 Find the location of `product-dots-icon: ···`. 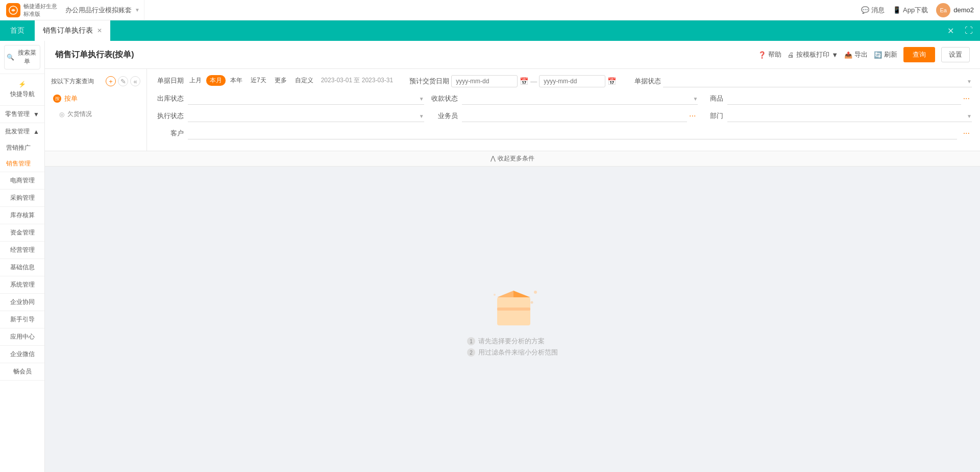

product-dots-icon: ··· is located at coordinates (967, 99).